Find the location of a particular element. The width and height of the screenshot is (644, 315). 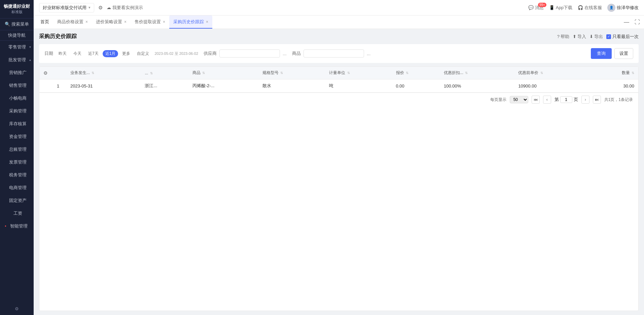

chevron-down-icon: ▾ is located at coordinates (90, 7).